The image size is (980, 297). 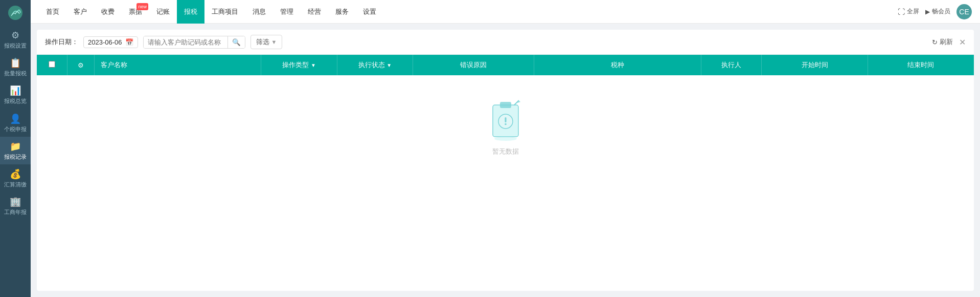 I want to click on refresh-button: ↻ 刷新, so click(x=943, y=42).